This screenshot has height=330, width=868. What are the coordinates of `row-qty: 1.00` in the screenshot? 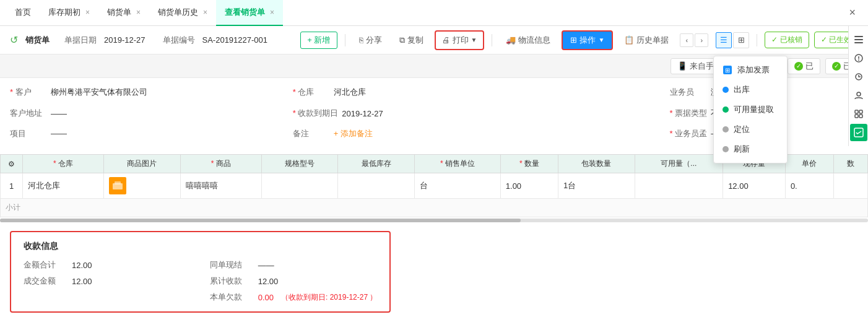 It's located at (529, 186).